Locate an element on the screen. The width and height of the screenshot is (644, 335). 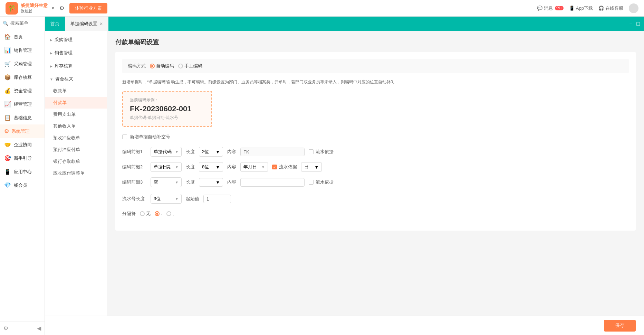
auto-fill-row: 新增单据自动补空号 is located at coordinates (376, 137).